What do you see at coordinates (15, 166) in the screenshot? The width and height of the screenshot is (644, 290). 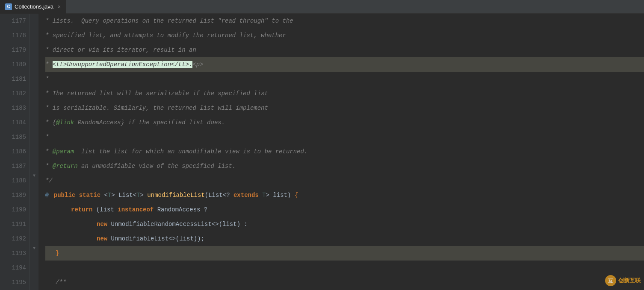 I see `line-num-1187: 1187` at bounding box center [15, 166].